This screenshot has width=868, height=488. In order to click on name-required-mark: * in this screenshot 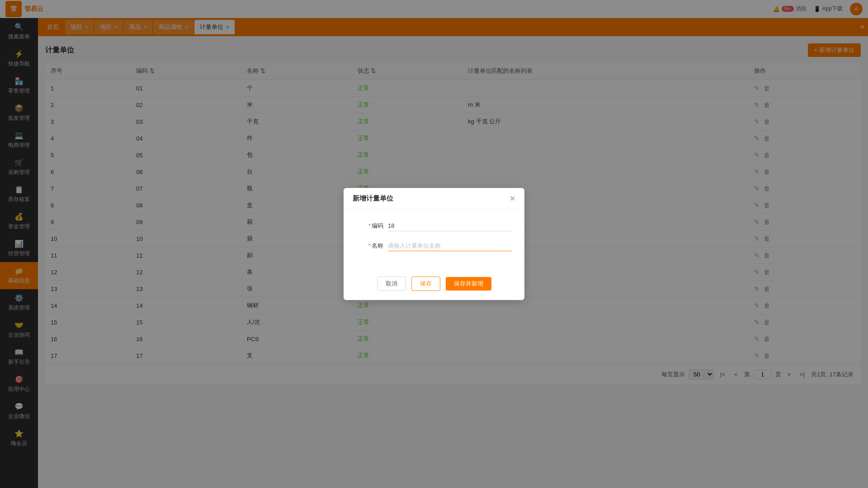, I will do `click(370, 246)`.